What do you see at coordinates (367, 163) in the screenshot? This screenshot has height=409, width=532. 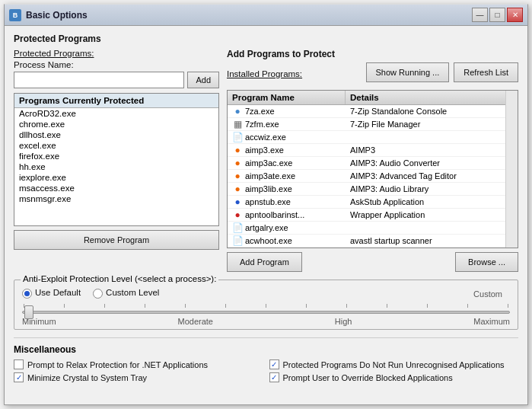 I see `table-row: ●aimp3ac.exeAIMP3: Audio Converter` at bounding box center [367, 163].